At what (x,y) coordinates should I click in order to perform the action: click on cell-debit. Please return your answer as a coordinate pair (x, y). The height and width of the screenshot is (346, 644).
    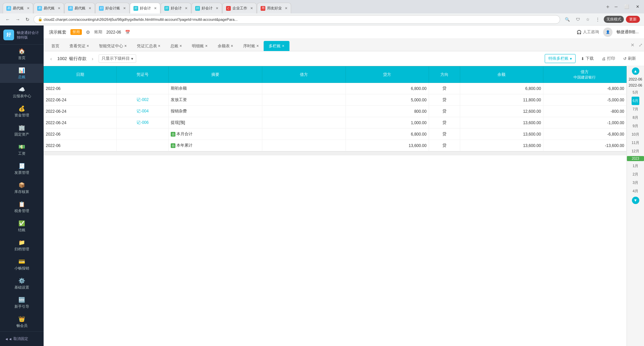
    Looking at the image, I should click on (304, 111).